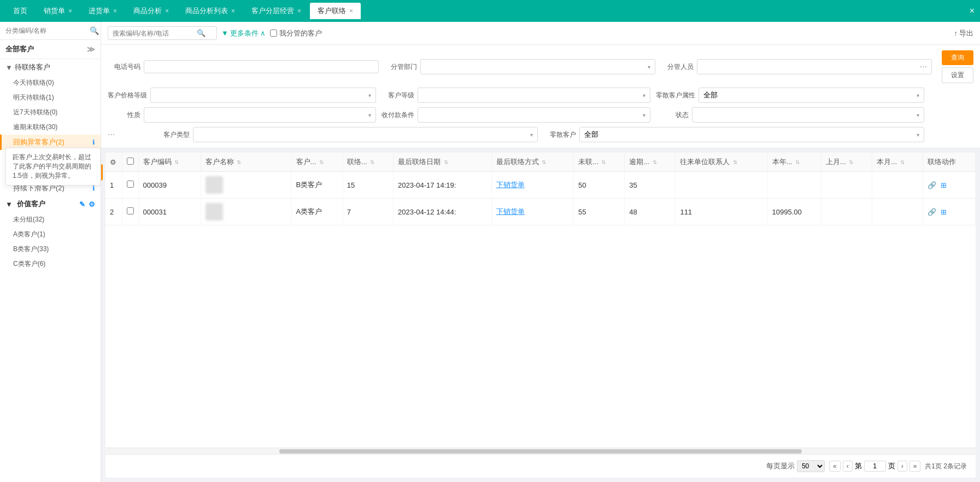 This screenshot has height=482, width=980. I want to click on left-sidebar: 🔍 全部客户 ≫ ▼ 待联络客户 今天待联络(0) 明天待联络(1) 近7天待联…, so click(50, 252).